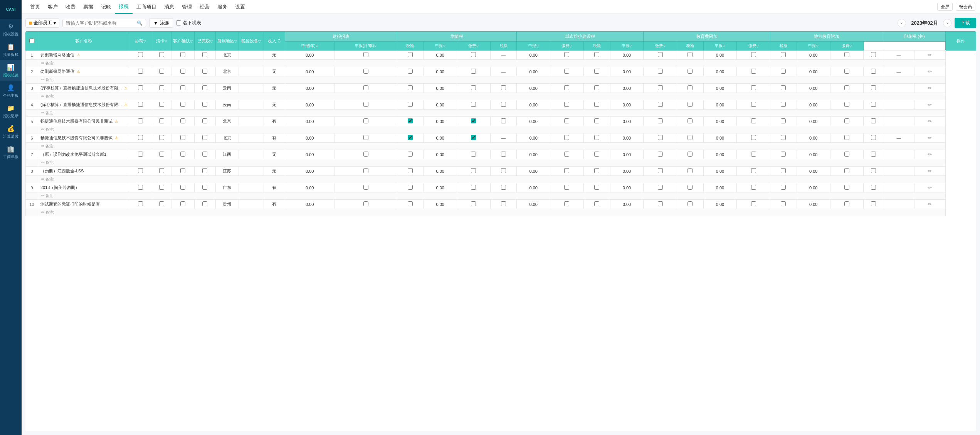 The width and height of the screenshot is (980, 435). Describe the element at coordinates (101, 23) in the screenshot. I see `search-input` at that location.